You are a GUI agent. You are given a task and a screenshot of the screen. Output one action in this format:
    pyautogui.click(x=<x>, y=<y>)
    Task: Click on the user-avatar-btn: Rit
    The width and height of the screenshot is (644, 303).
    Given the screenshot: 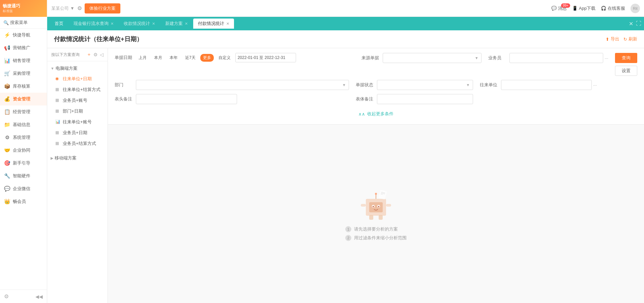 What is the action you would take?
    pyautogui.click(x=635, y=8)
    